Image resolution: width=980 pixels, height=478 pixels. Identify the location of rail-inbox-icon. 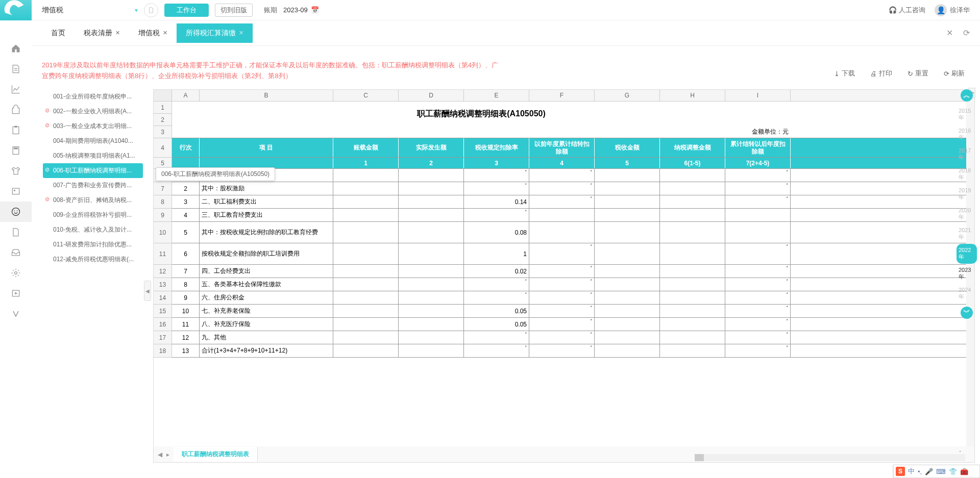
(16, 253).